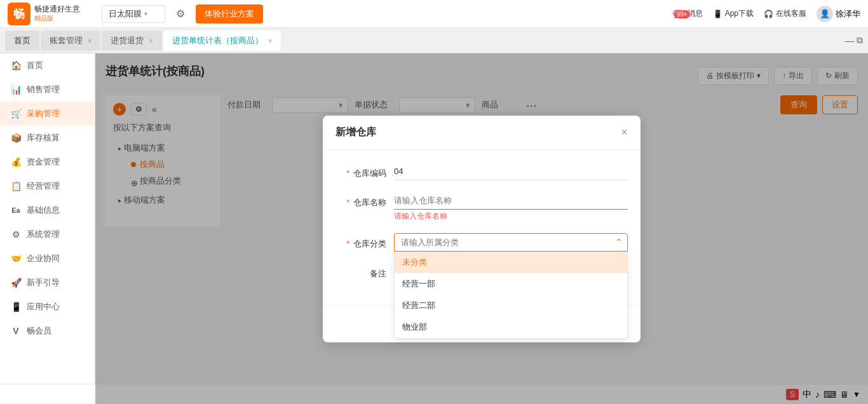 This screenshot has height=404, width=868. Describe the element at coordinates (47, 210) in the screenshot. I see `sidebar-item-base-info: Ea 基础信息` at that location.